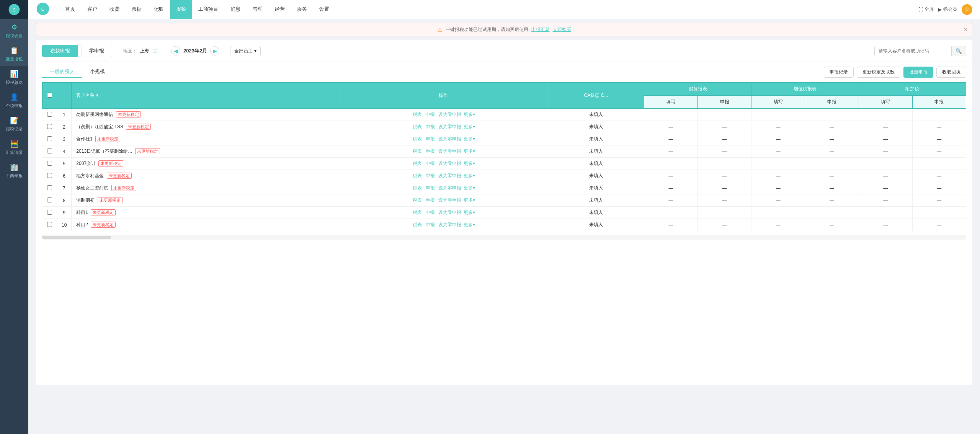  I want to click on dept-selector: 全部员工 ▾, so click(245, 51).